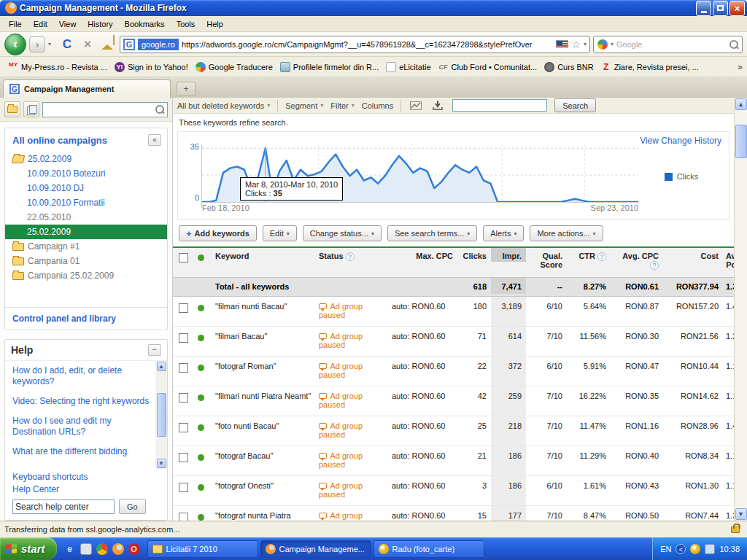 The image size is (747, 560). I want to click on col-qual-score: Qual. Score, so click(546, 260).